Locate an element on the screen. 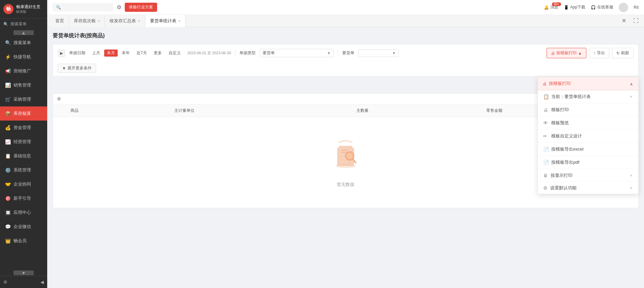  headset-icon: 🎧 is located at coordinates (593, 7).